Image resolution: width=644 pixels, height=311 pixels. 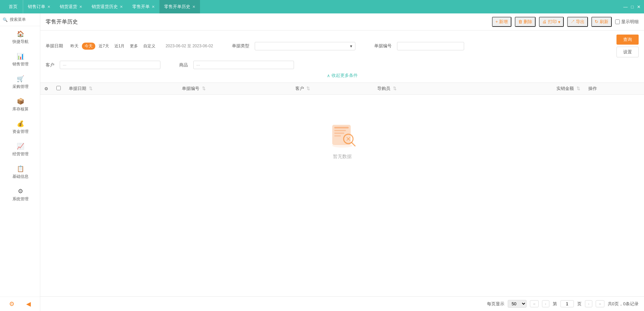 What do you see at coordinates (20, 60) in the screenshot?
I see `sidebar-item-sales-mgmt: 📊 销售管理` at bounding box center [20, 60].